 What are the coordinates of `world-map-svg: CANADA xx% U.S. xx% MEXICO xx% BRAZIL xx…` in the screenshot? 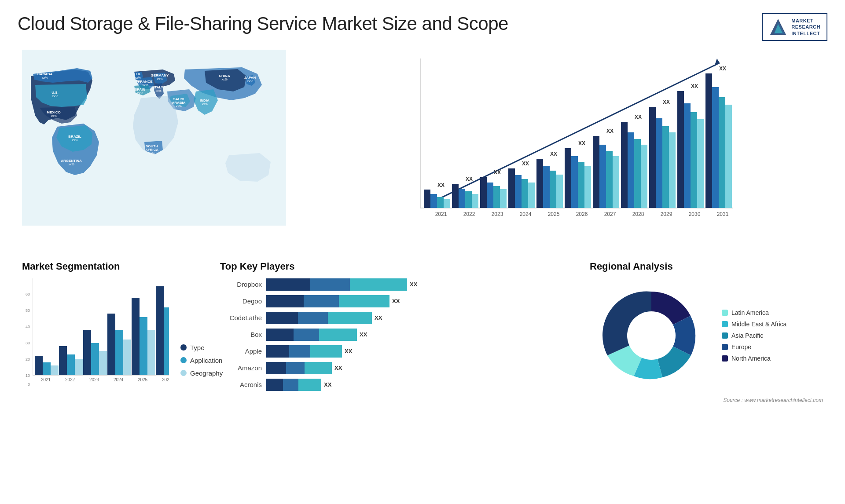 It's located at (154, 138).